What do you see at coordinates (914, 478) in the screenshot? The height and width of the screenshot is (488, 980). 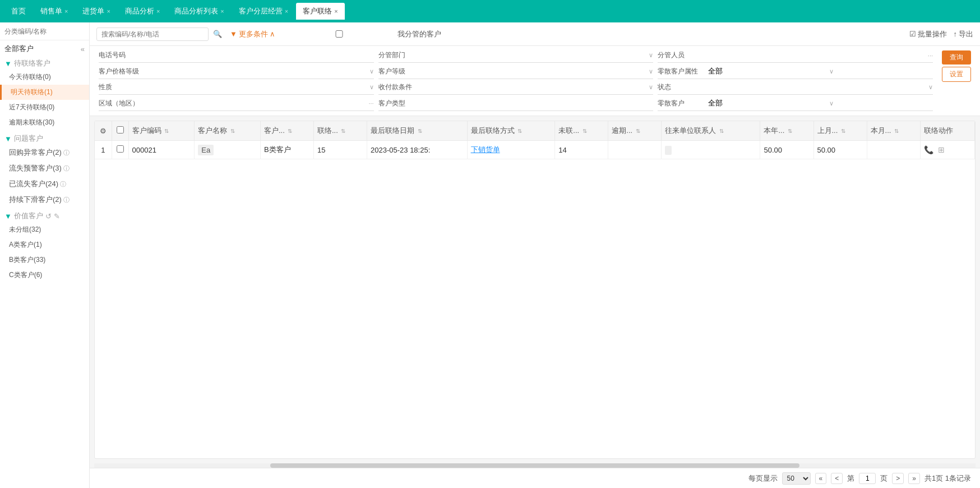 I see `last-page-btn: »` at bounding box center [914, 478].